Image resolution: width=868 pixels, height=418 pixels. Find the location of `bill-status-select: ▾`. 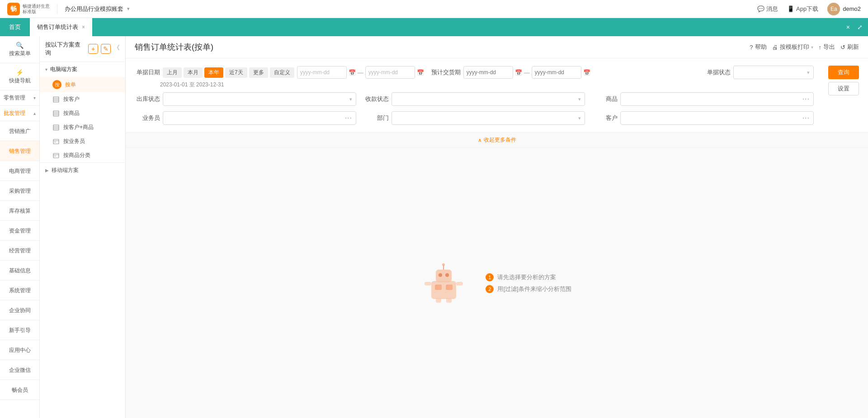

bill-status-select: ▾ is located at coordinates (774, 72).